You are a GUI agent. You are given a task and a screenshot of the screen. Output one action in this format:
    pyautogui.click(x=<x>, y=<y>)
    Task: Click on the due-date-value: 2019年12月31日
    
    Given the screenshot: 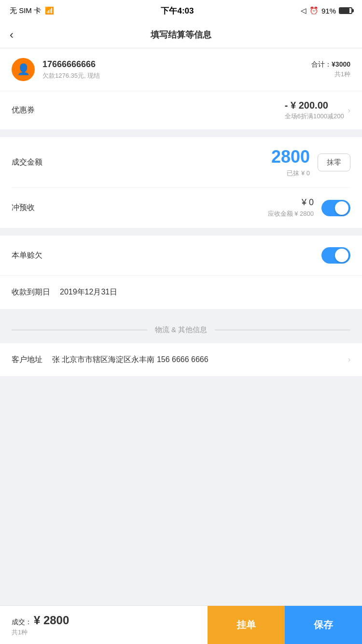 What is the action you would take?
    pyautogui.click(x=89, y=293)
    